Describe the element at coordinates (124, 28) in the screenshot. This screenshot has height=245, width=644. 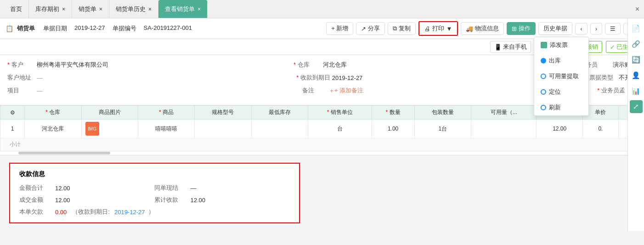
I see `number-label: 单据编号` at that location.